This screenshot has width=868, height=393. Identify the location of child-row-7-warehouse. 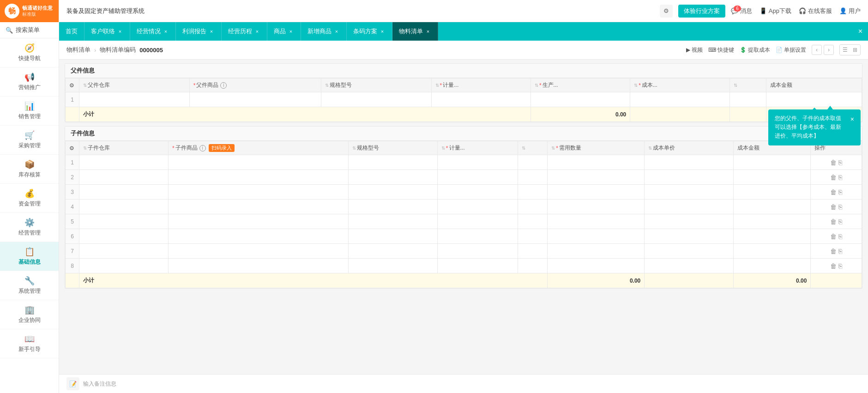
(124, 251).